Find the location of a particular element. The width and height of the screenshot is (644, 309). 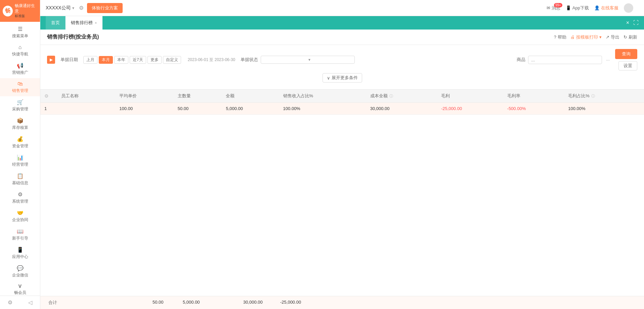

sidebar-item-appcenter: 📱 应用中心 is located at coordinates (20, 253).